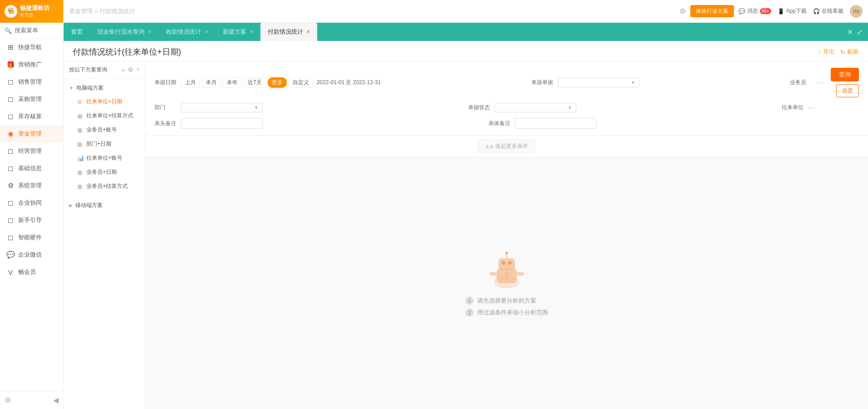  I want to click on scheme-item-unit-settle: ▦ 往来单位+结算方式, so click(105, 116).